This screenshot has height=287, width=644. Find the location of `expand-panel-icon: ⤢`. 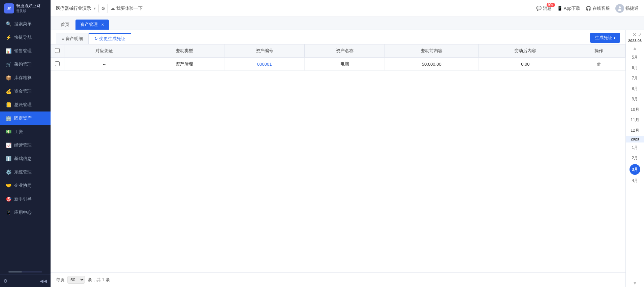

expand-panel-icon: ⤢ is located at coordinates (640, 35).